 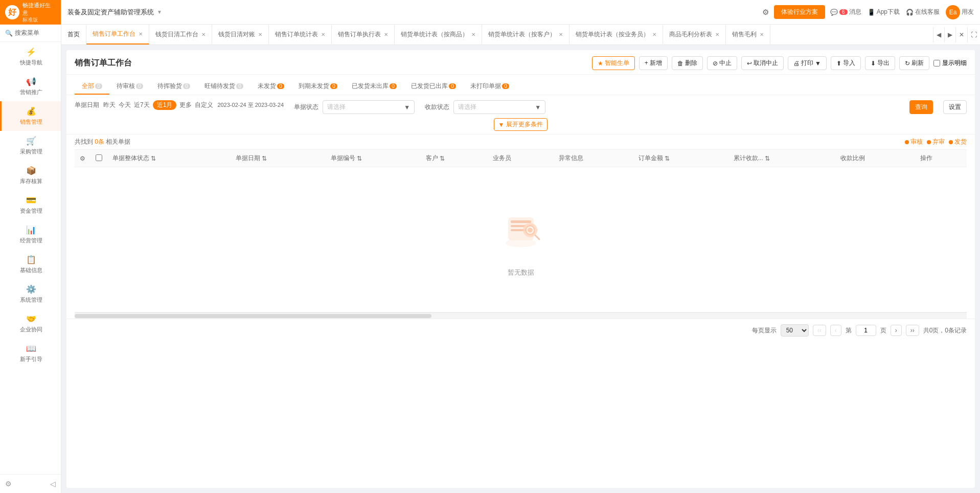 I want to click on sidebar-item-guide: 📖 新手引导, so click(x=31, y=353).